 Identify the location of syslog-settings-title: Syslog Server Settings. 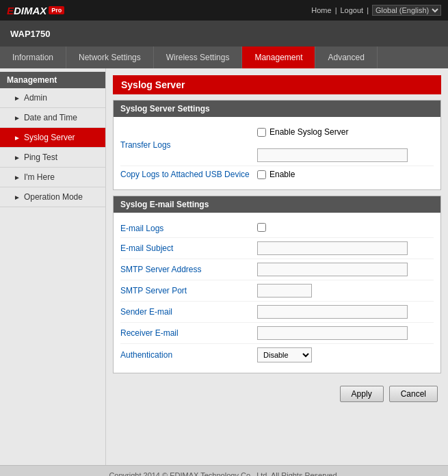
(277, 109).